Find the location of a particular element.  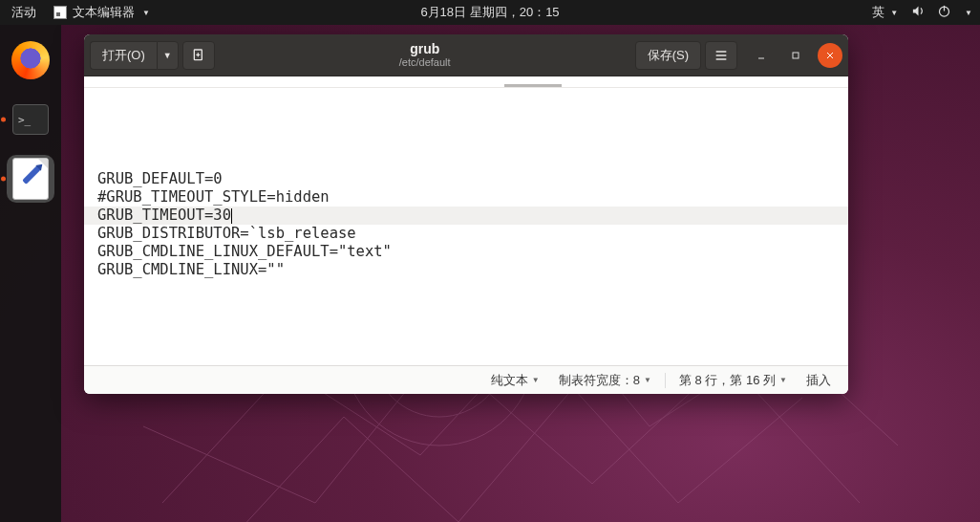

title-area: grub /etc/default is located at coordinates (425, 55).